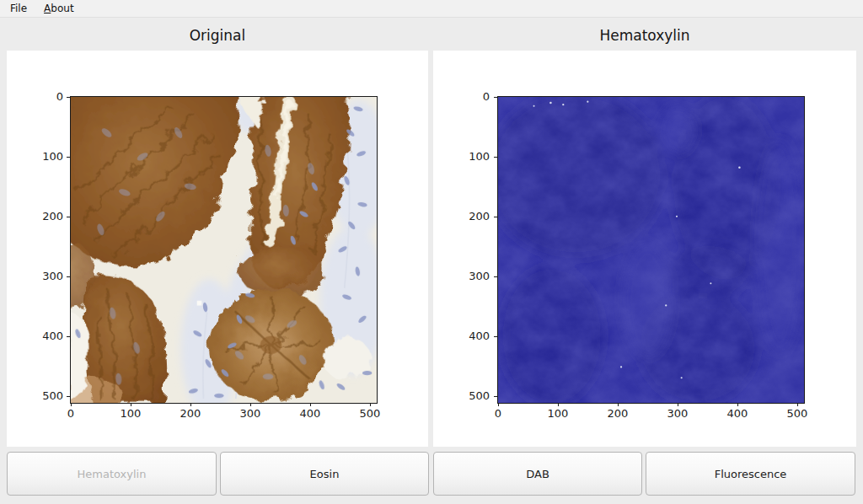  I want to click on panel-title-original: Original, so click(217, 35).